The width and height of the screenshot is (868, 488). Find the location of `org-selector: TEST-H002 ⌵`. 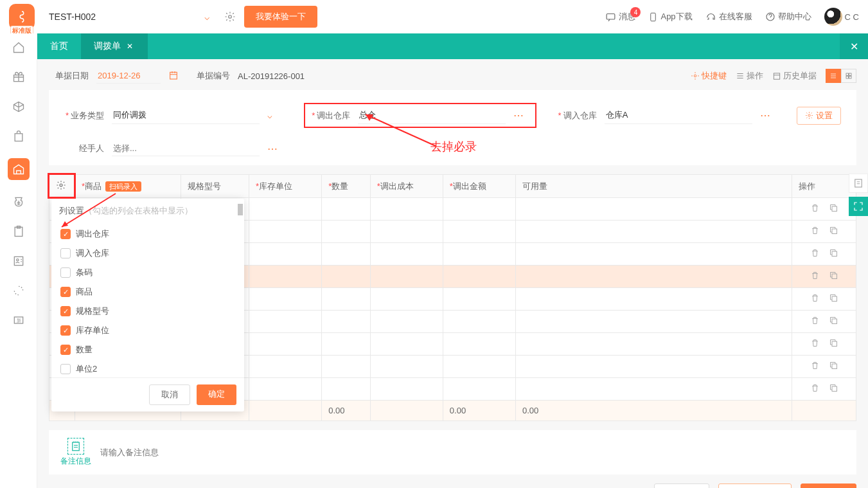

org-selector: TEST-H002 ⌵ is located at coordinates (129, 17).